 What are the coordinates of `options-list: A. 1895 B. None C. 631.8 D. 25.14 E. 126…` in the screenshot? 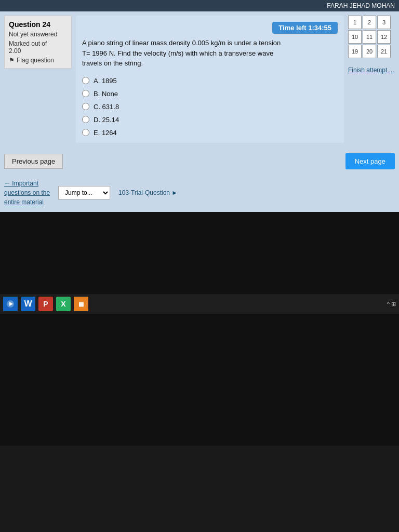 It's located at (210, 107).